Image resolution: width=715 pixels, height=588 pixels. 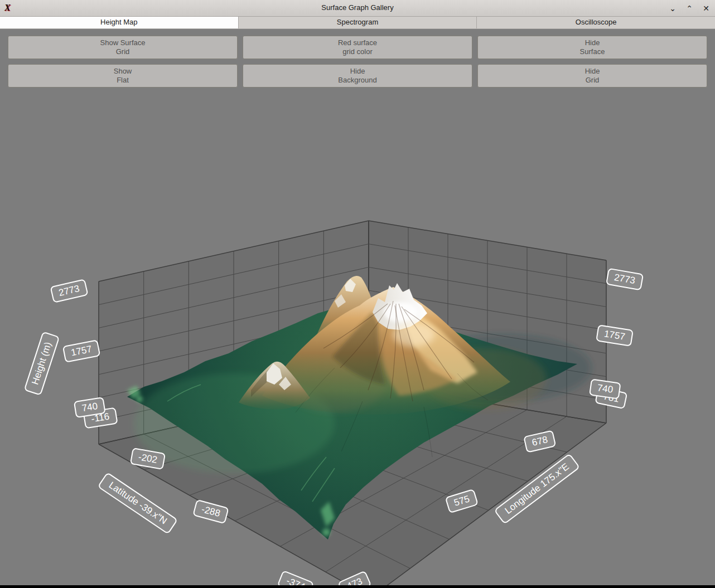 I want to click on show-surface-grid-button: Show Surface Grid, so click(x=123, y=47).